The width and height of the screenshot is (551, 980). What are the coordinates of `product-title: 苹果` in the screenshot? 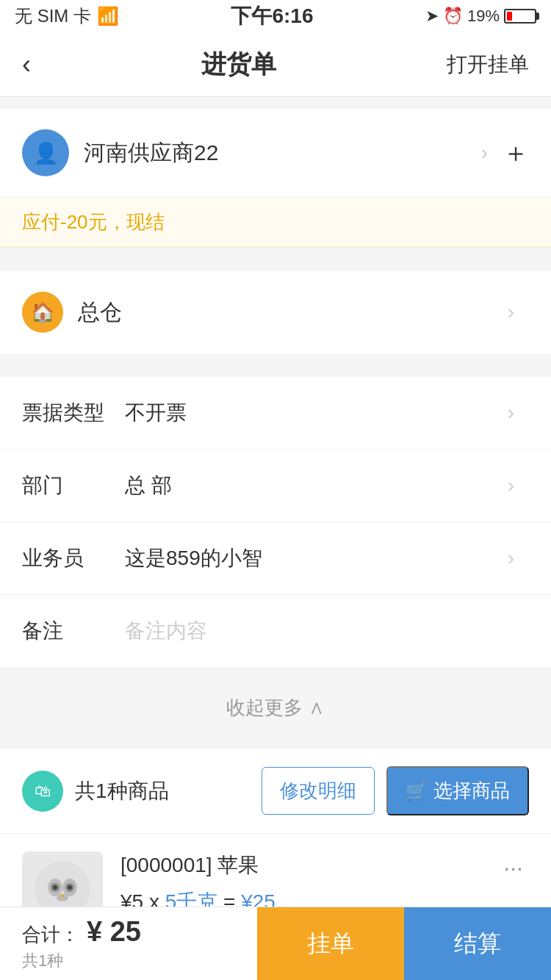 It's located at (238, 865).